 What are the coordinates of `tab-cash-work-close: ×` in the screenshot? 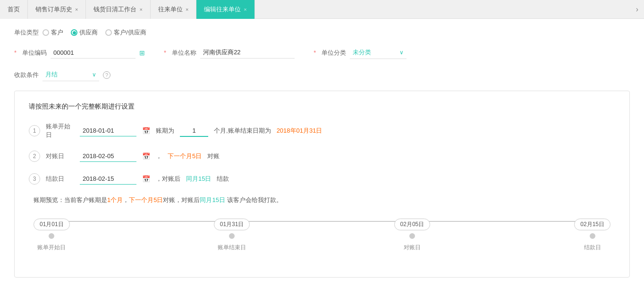 It's located at (141, 9).